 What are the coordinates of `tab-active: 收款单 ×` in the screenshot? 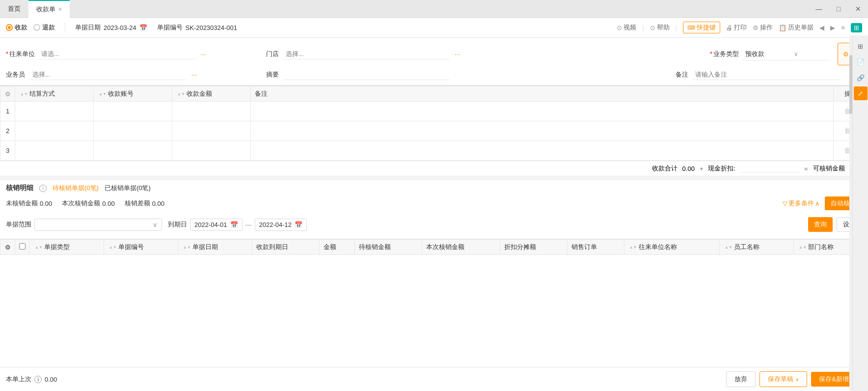 It's located at (49, 9).